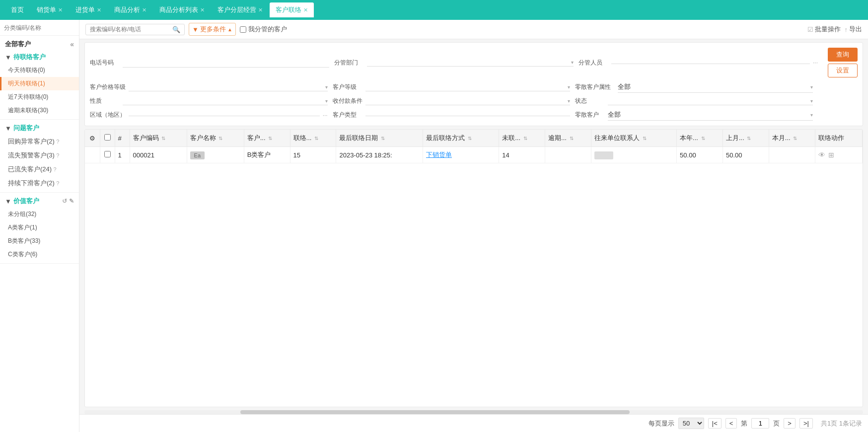 The width and height of the screenshot is (868, 432). I want to click on edit-icon: ✎, so click(72, 201).